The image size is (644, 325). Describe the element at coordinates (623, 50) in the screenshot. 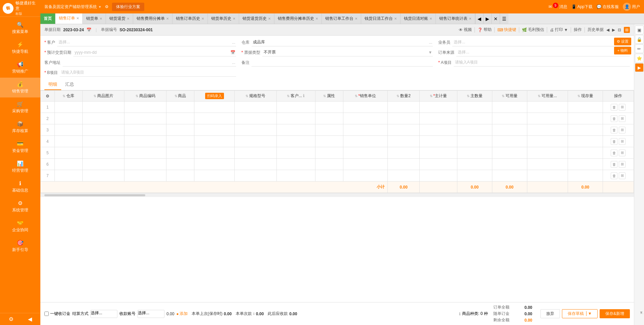

I see `add-material-btn: + 物料` at that location.